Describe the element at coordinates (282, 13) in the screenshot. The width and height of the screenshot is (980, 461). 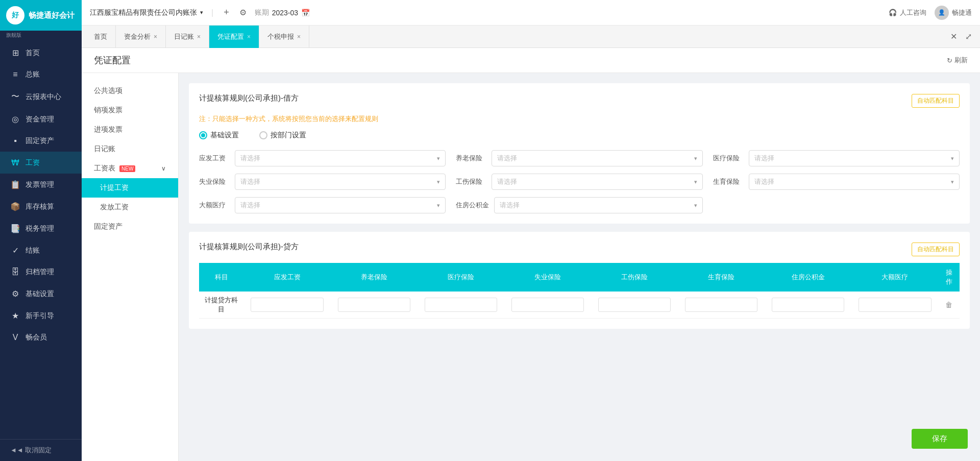
I see `period-selector: 账期 2023-03 📅` at that location.